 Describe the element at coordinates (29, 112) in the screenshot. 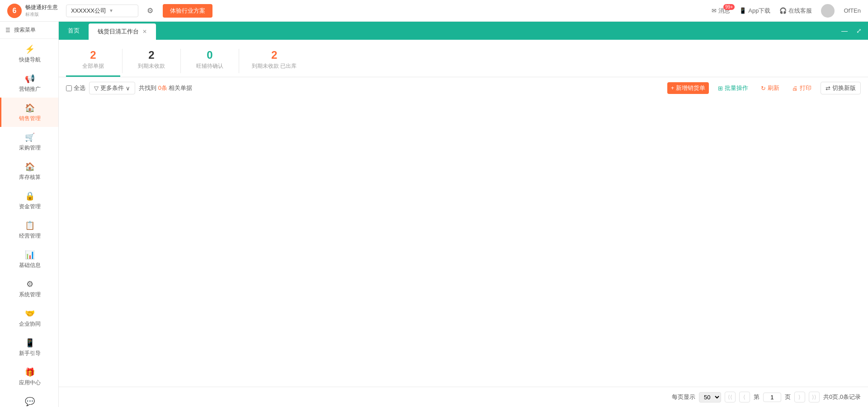

I see `sidebar-item-sales: 🏠 销售管理` at that location.